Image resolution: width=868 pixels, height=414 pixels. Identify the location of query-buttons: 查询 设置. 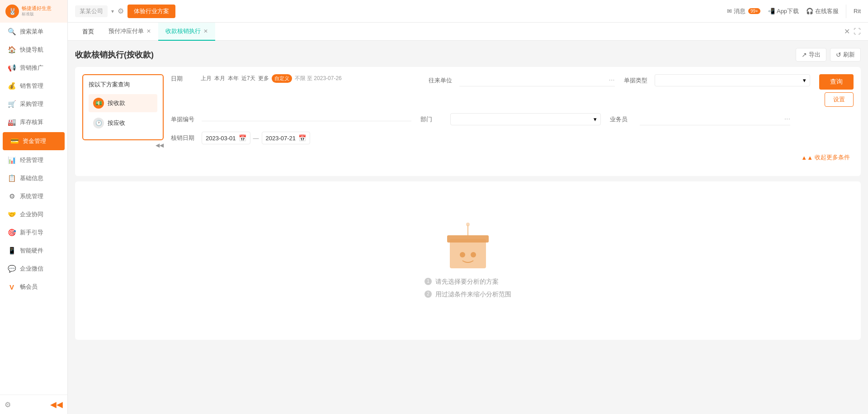
(836, 90).